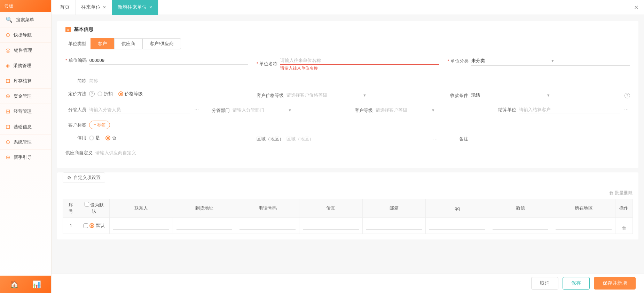  What do you see at coordinates (25, 20) in the screenshot?
I see `sidebar-search-label: 搜索菜单` at bounding box center [25, 20].